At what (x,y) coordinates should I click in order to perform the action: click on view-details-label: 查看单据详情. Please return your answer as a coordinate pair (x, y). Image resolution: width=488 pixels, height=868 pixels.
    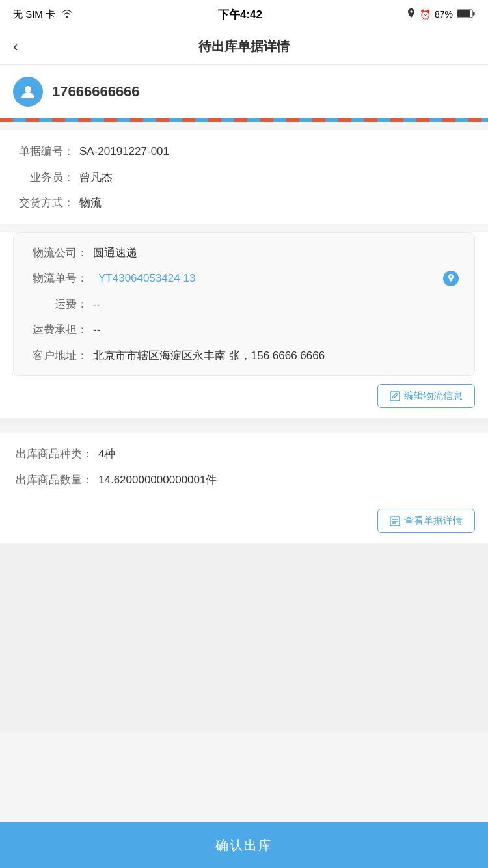
    Looking at the image, I should click on (433, 521).